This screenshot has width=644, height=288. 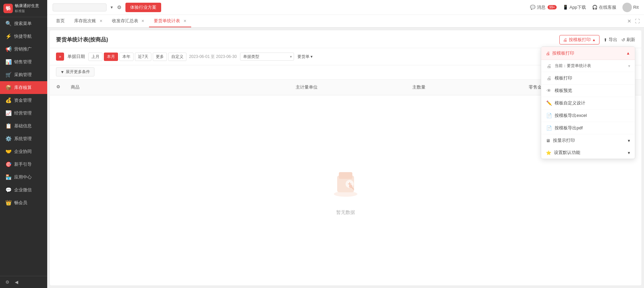 What do you see at coordinates (588, 78) in the screenshot?
I see `dropdown-item-template-print: 🖨 模板打印` at bounding box center [588, 78].